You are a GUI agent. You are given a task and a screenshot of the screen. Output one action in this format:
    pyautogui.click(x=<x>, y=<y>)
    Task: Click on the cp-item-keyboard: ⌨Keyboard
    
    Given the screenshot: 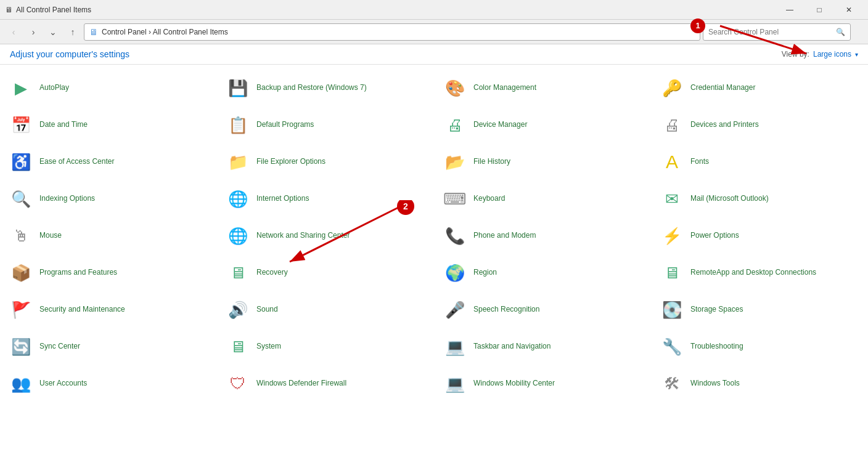 What is the action you would take?
    pyautogui.click(x=542, y=199)
    